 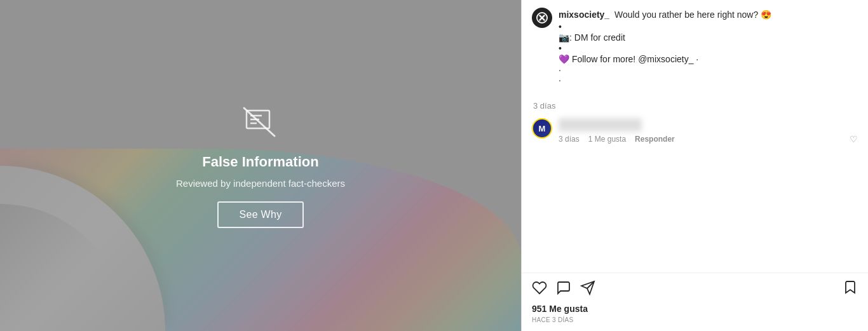 I want to click on post-time-ago: HACE 3 DÍAS, so click(x=695, y=320).